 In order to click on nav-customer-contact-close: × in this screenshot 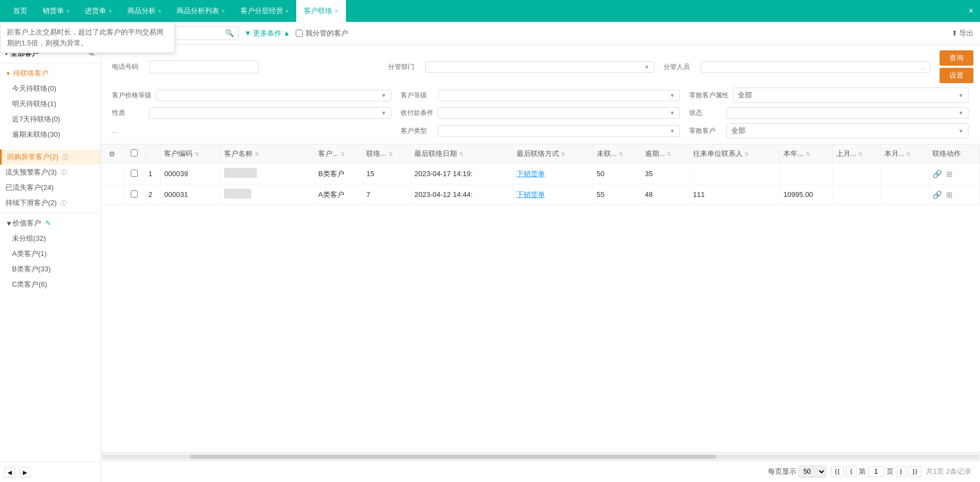, I will do `click(336, 11)`.